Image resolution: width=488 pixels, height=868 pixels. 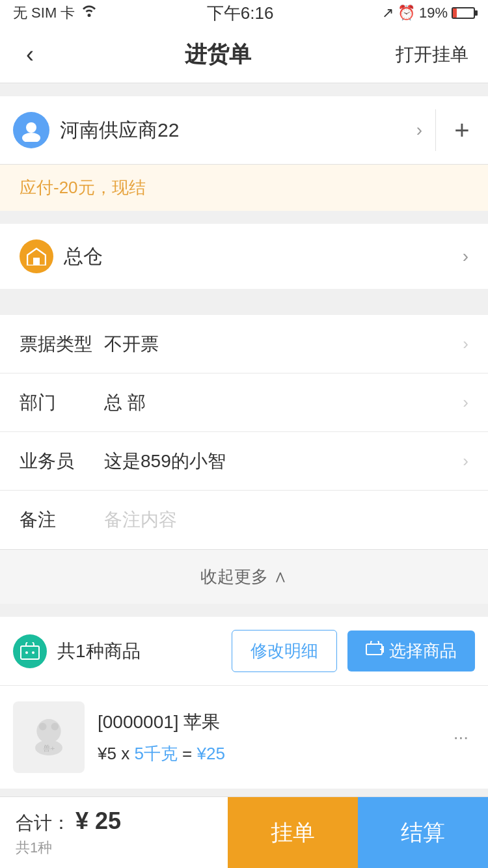 I want to click on hang-button: 挂单, so click(x=293, y=833).